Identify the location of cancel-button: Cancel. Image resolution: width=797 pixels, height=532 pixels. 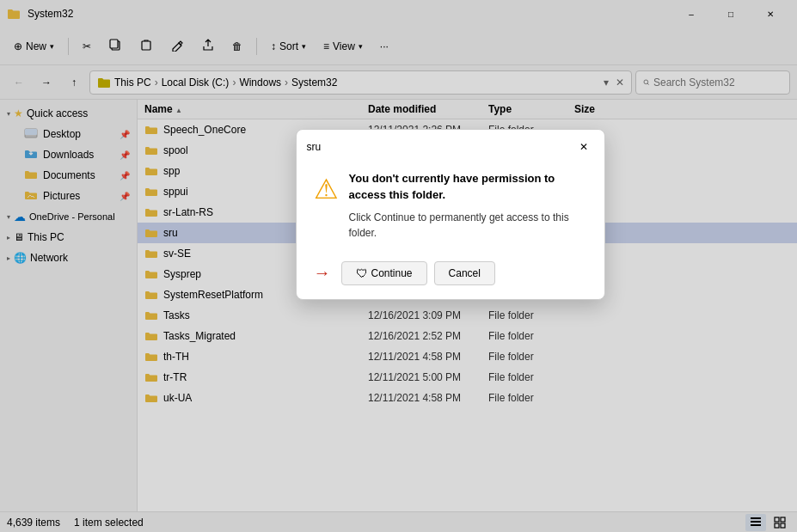
(464, 273).